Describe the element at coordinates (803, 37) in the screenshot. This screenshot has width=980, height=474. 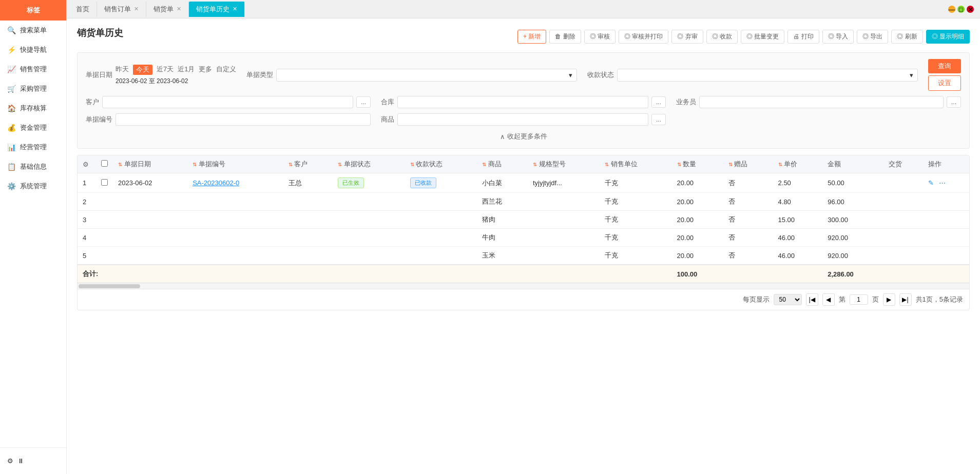
I see `print-button: 🖨 打印` at that location.